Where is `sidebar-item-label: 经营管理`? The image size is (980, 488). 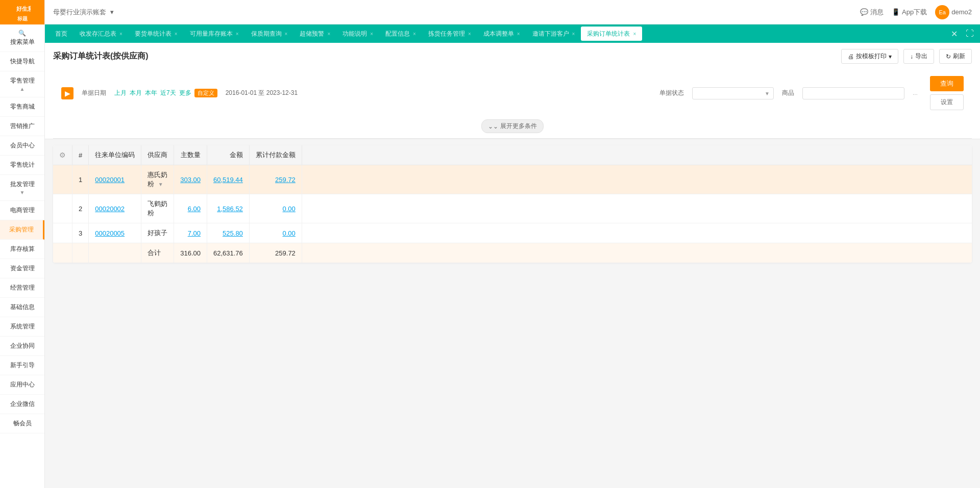
sidebar-item-label: 经营管理 is located at coordinates (22, 288).